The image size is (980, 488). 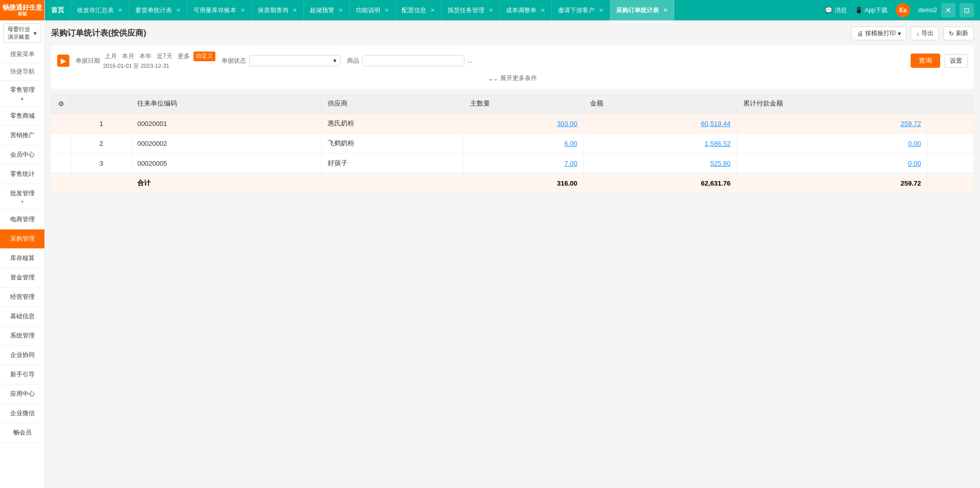 I want to click on filter-toggle-button: ▶, so click(x=63, y=61).